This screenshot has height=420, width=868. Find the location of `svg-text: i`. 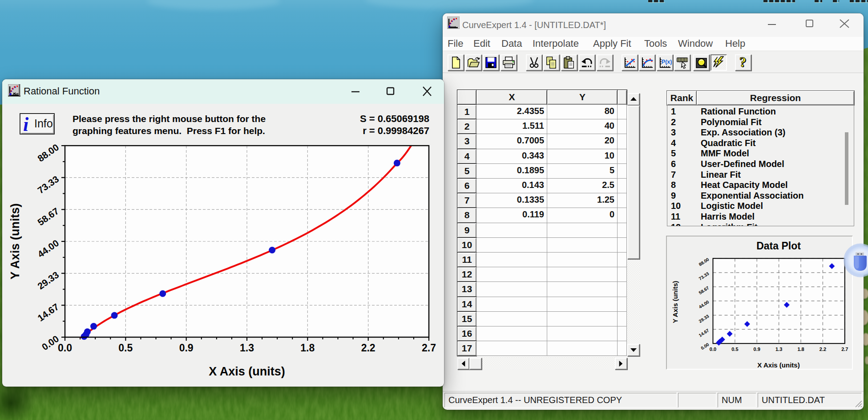

svg-text: i is located at coordinates (26, 124).